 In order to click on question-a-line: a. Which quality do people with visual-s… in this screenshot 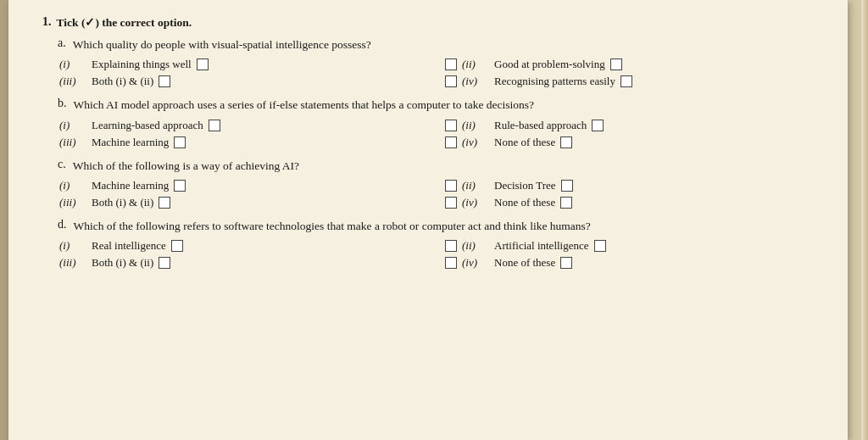, I will do `click(440, 45)`.